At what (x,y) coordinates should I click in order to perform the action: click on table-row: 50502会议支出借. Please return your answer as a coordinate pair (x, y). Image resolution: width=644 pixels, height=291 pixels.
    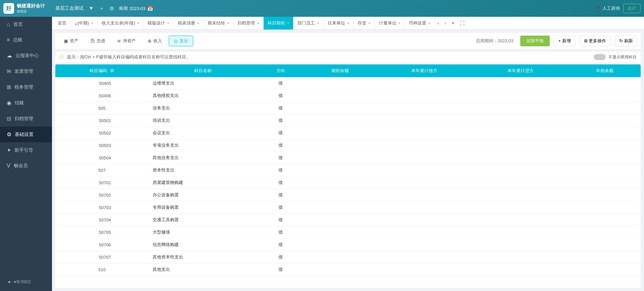
    Looking at the image, I should click on (348, 133).